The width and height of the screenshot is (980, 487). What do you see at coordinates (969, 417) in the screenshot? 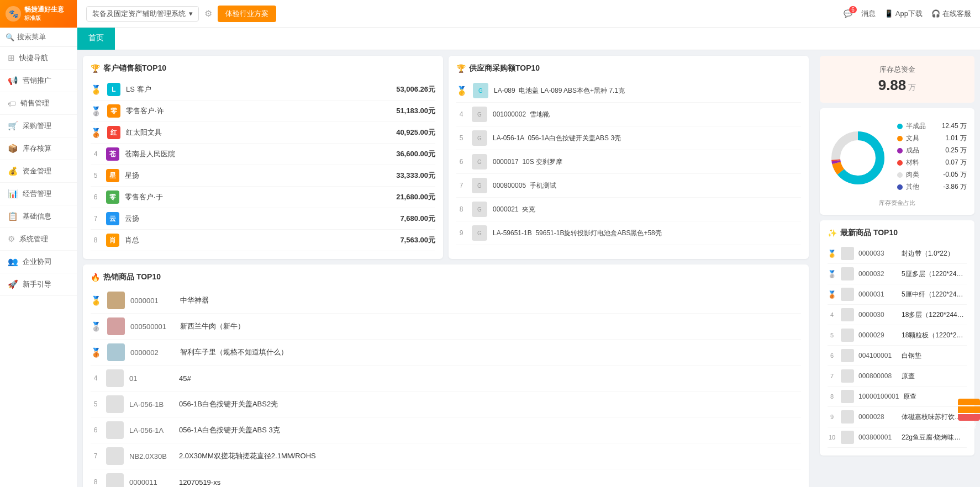
I see `float-btn-home: 官页` at bounding box center [969, 417].